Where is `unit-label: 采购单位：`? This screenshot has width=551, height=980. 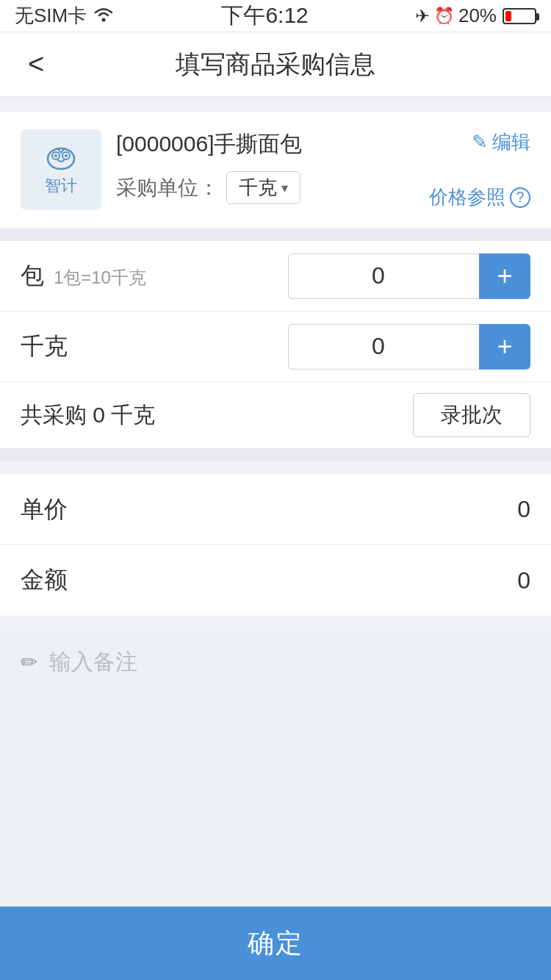 unit-label: 采购单位： is located at coordinates (168, 188).